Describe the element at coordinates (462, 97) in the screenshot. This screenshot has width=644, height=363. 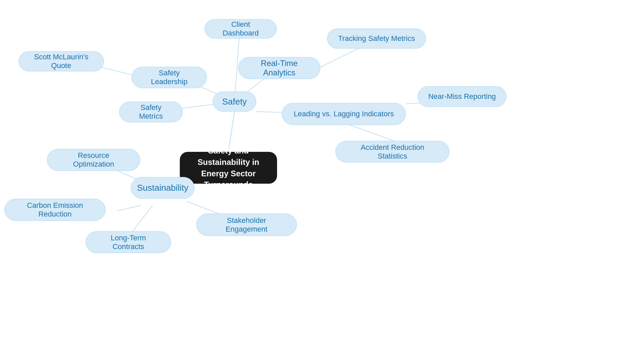
I see `near-miss-node: Near-Miss Reporting` at that location.